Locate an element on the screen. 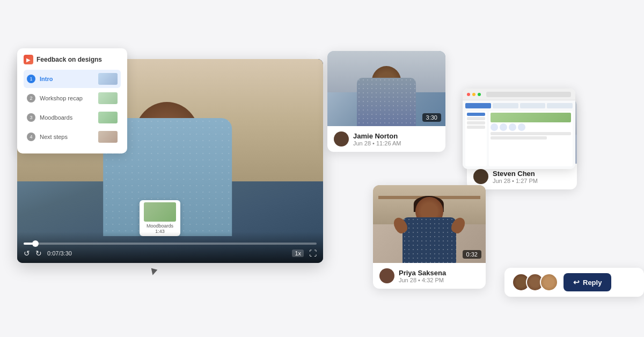 The height and width of the screenshot is (337, 644). jamie-info: Jamie Norton Jun 28 • 11:26 AM is located at coordinates (386, 139).